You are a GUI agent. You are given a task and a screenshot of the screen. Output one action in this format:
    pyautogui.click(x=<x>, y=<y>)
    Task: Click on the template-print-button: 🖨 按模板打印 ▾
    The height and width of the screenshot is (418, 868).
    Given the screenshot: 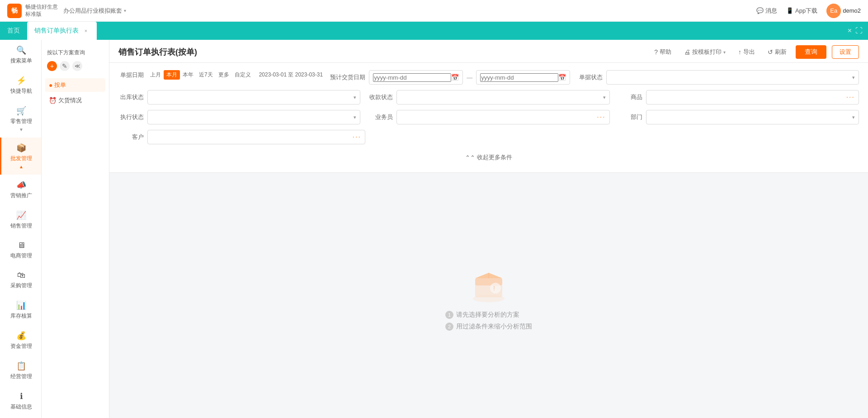 What is the action you would take?
    pyautogui.click(x=705, y=52)
    